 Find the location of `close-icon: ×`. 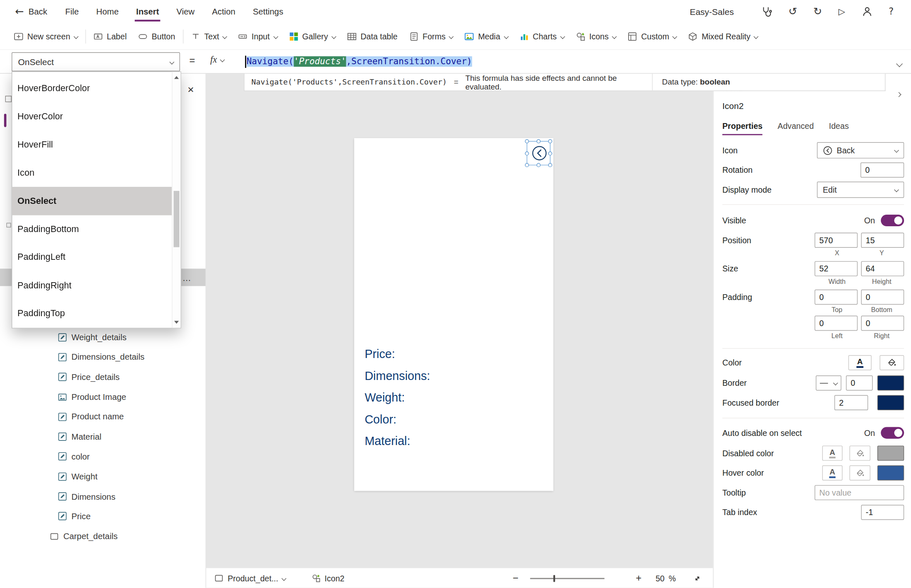

close-icon: × is located at coordinates (191, 90).